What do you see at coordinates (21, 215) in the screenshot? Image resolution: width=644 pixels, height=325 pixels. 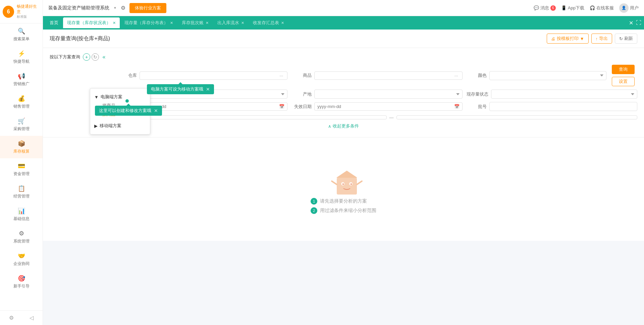 I see `sidebar-item-basic: 📊 基础信息` at bounding box center [21, 215].